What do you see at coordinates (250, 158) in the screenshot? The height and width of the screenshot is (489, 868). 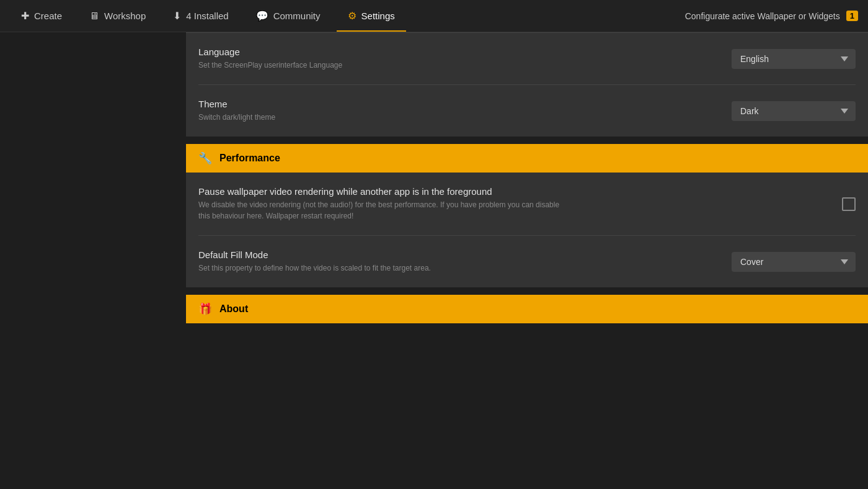 I see `performance-header-label: Performance` at bounding box center [250, 158].